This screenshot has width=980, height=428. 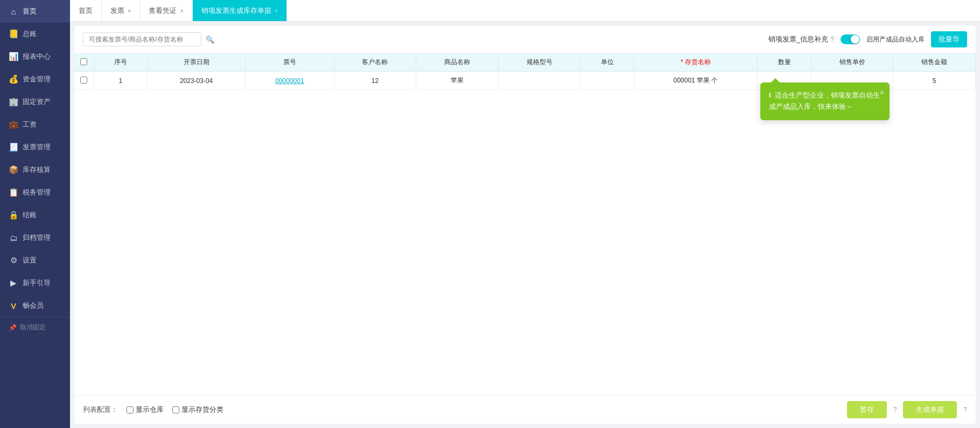 I want to click on sidebar-label-home: 首页, so click(x=30, y=11).